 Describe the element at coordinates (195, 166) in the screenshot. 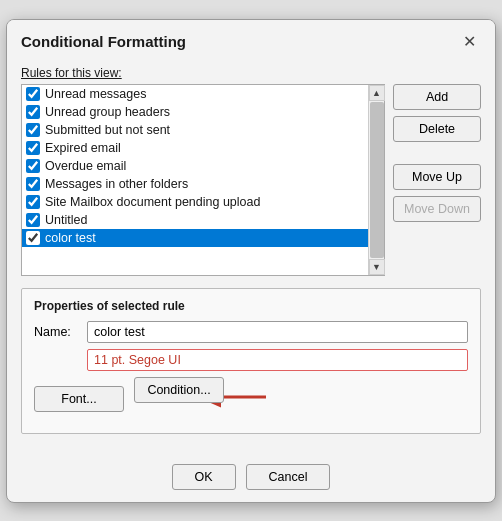

I see `rule-item: Overdue email` at that location.